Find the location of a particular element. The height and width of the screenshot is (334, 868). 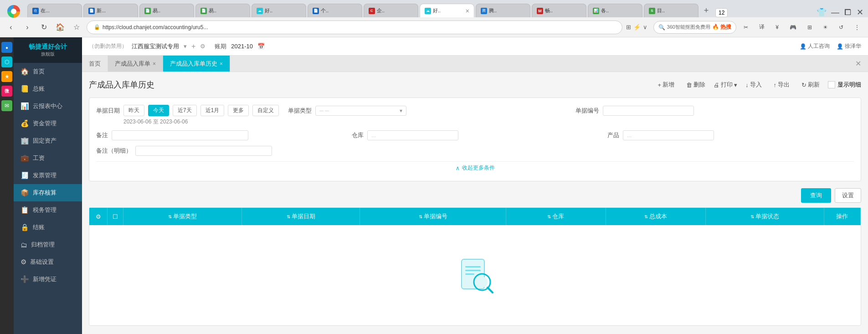

search-box: 🔍 360智能抠图免费用 🔥 热搜 is located at coordinates (695, 27).